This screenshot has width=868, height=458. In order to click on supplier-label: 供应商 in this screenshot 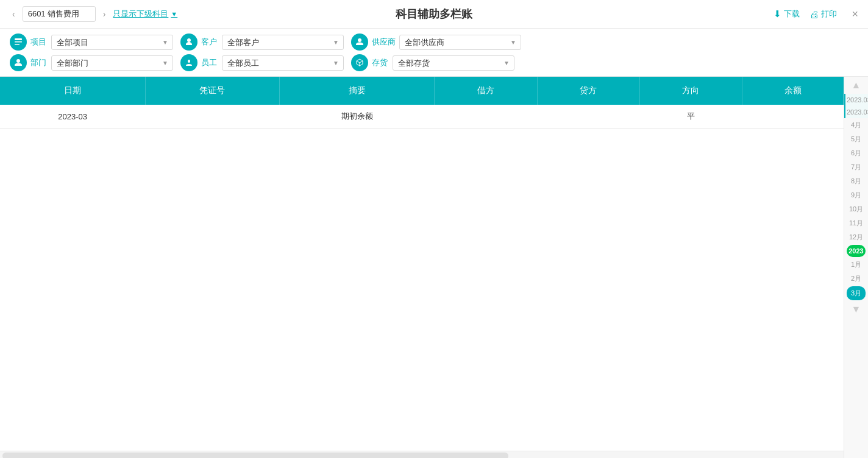, I will do `click(384, 42)`.